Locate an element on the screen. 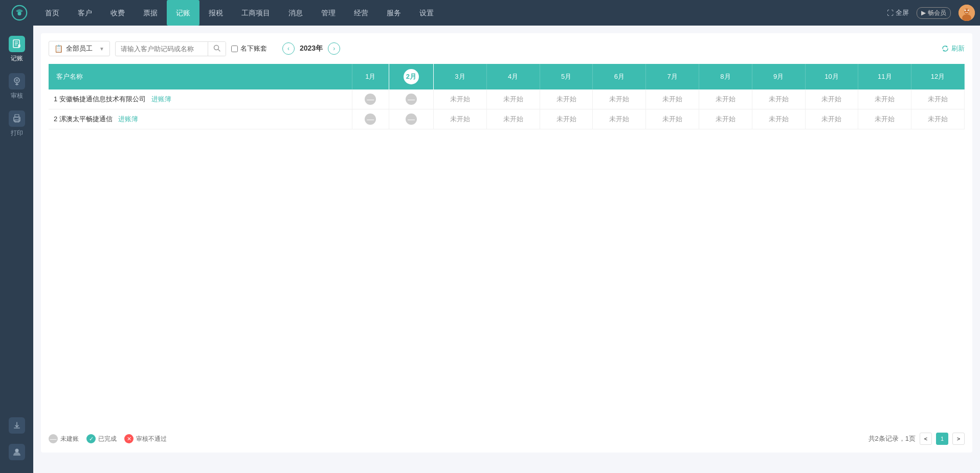 This screenshot has width=980, height=473. status-cell-jan-2: — is located at coordinates (370, 120).